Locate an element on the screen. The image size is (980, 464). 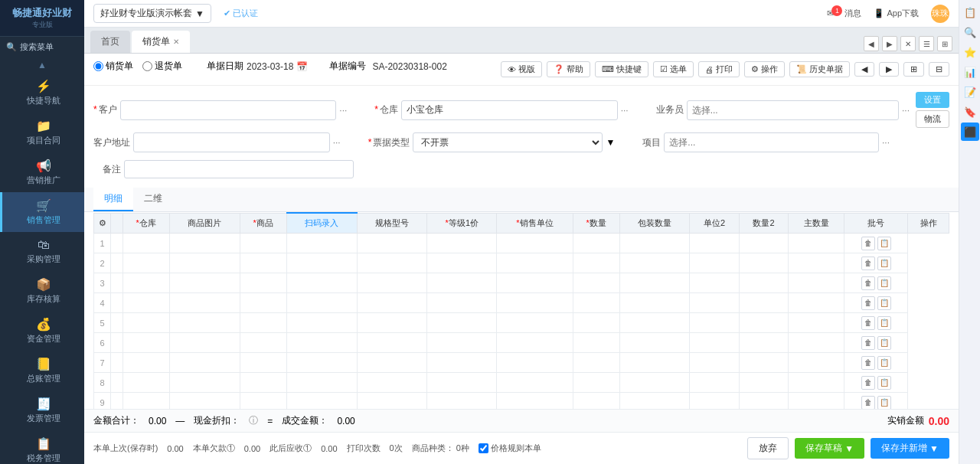
price-check-input is located at coordinates (484, 449).